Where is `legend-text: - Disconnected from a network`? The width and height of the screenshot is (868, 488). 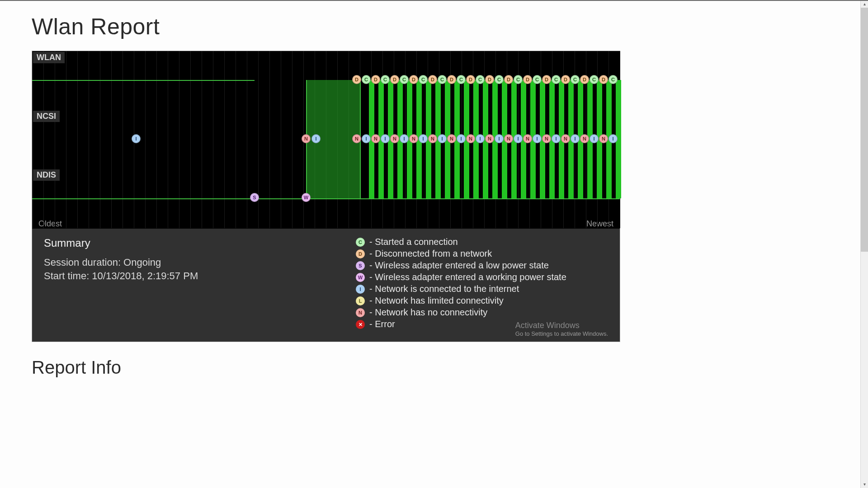
legend-text: - Disconnected from a network is located at coordinates (430, 254).